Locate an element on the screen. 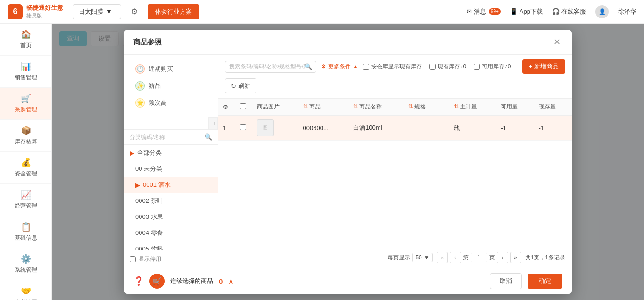 The image size is (644, 300). th-settings: ⚙ is located at coordinates (227, 107).